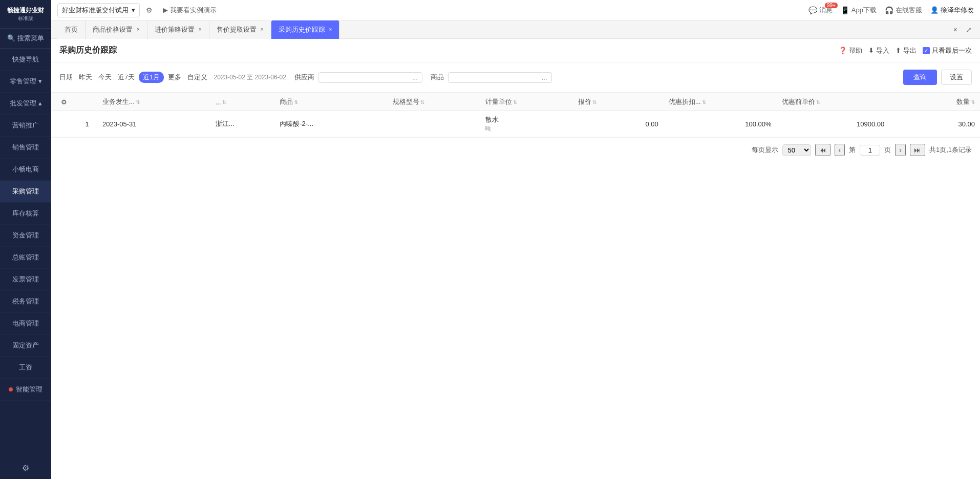 The width and height of the screenshot is (980, 479). What do you see at coordinates (150, 10) in the screenshot?
I see `topbar-gear-icon: ⚙` at bounding box center [150, 10].